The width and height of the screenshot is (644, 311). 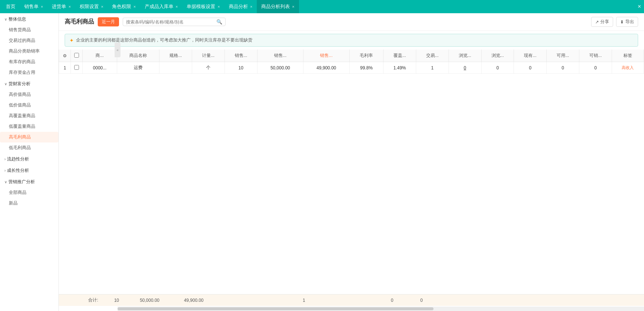 What do you see at coordinates (29, 159) in the screenshot?
I see `sidebar-group-trend: › 流趋性分析` at bounding box center [29, 159].